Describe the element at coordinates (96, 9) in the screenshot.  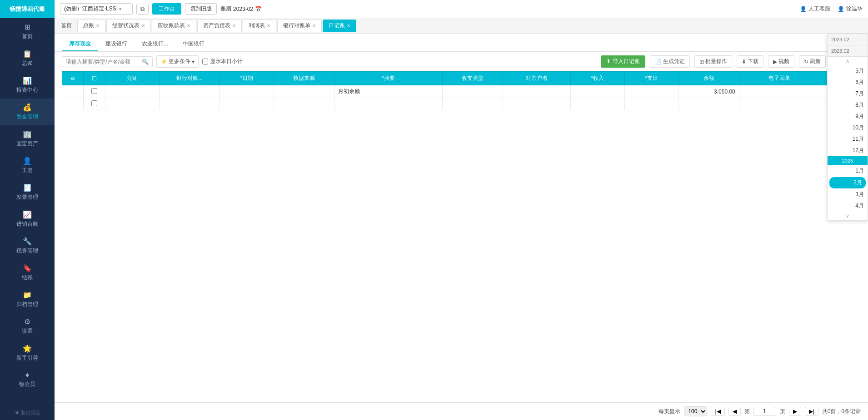
I see `company-selector: (勿删）江西超宝-LSS ▼` at that location.